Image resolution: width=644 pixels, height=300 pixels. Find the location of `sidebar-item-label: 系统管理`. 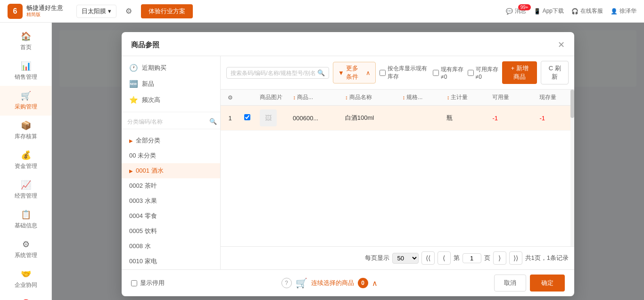

sidebar-item-label: 系统管理 is located at coordinates (26, 256).